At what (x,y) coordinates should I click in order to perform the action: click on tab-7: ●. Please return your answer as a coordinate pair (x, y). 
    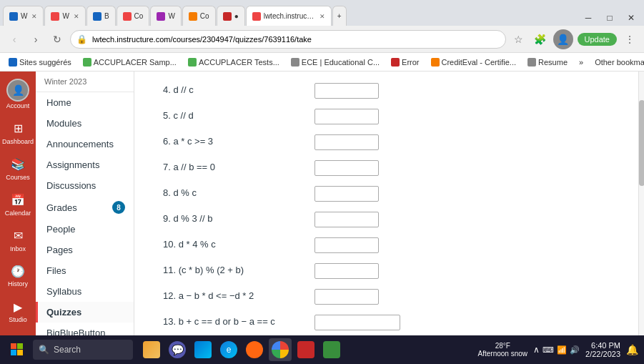
    Looking at the image, I should click on (231, 16).